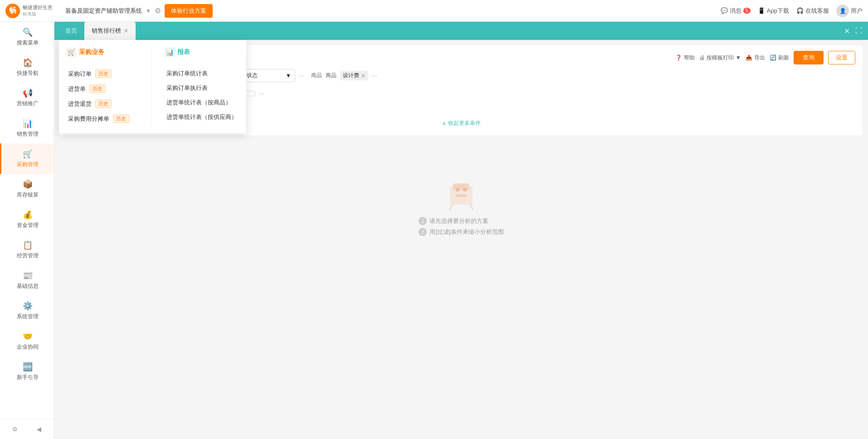  I want to click on online-service-action: 🎧 在线客服, so click(813, 11).